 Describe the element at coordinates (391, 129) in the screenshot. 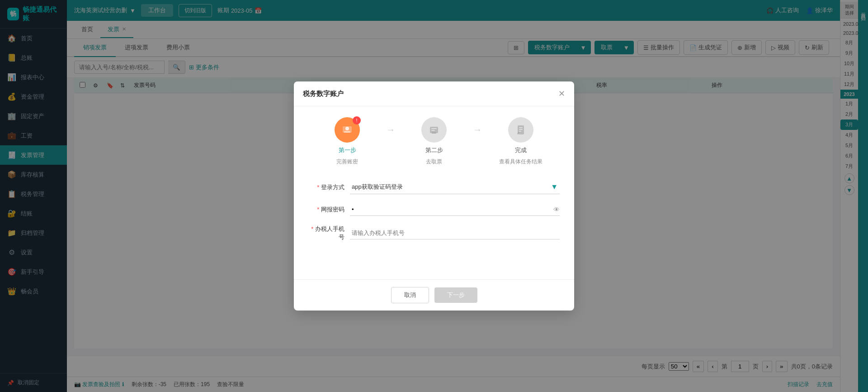

I see `arrow1: →` at that location.